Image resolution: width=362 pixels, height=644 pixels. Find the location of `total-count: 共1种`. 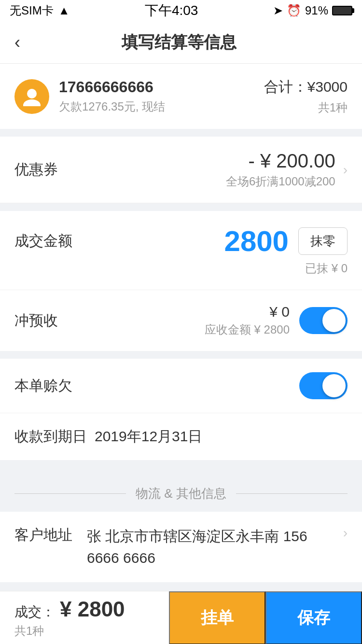

total-count: 共1种 is located at coordinates (306, 108).